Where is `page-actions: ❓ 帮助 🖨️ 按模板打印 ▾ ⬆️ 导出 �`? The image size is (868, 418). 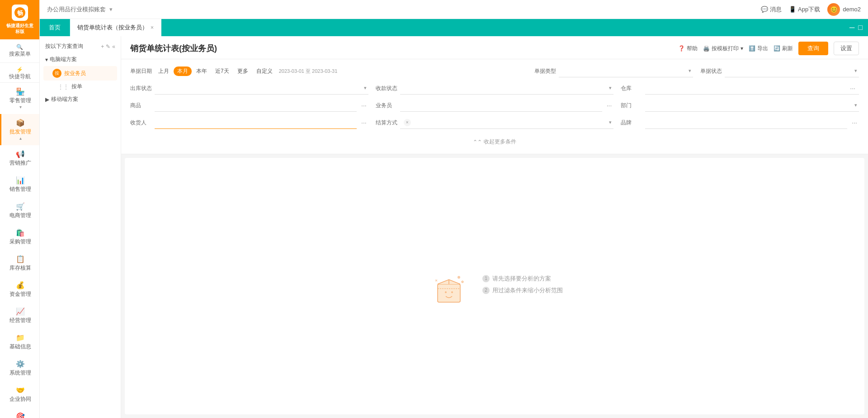 page-actions: ❓ 帮助 🖨️ 按模板打印 ▾ ⬆️ 导出 � is located at coordinates (769, 48).